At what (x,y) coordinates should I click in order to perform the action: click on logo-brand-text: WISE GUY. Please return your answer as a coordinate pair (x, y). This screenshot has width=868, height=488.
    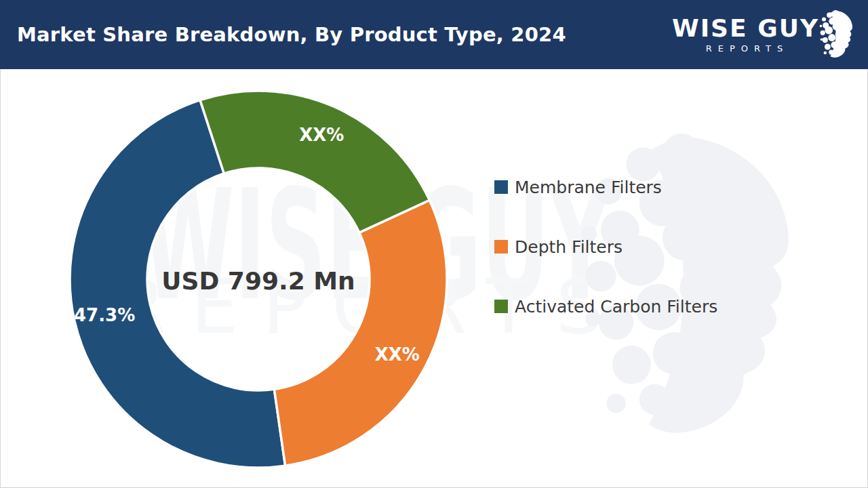
    Looking at the image, I should click on (746, 28).